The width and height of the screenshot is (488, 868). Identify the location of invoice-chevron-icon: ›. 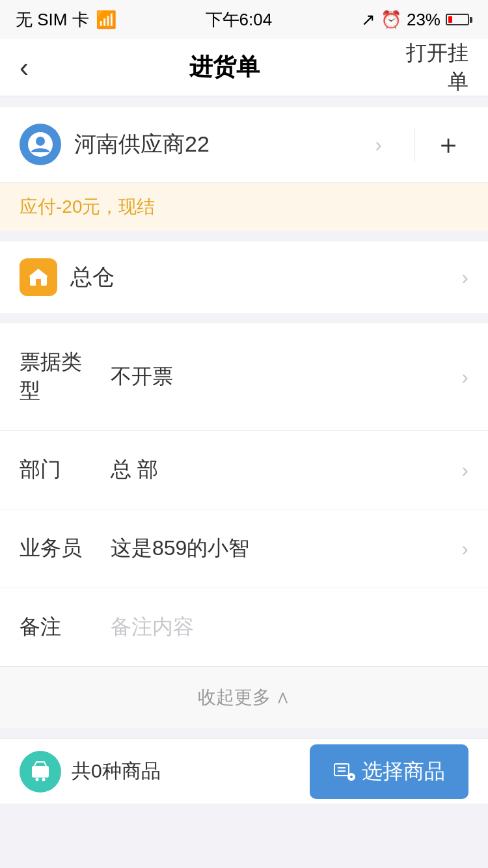
(465, 377).